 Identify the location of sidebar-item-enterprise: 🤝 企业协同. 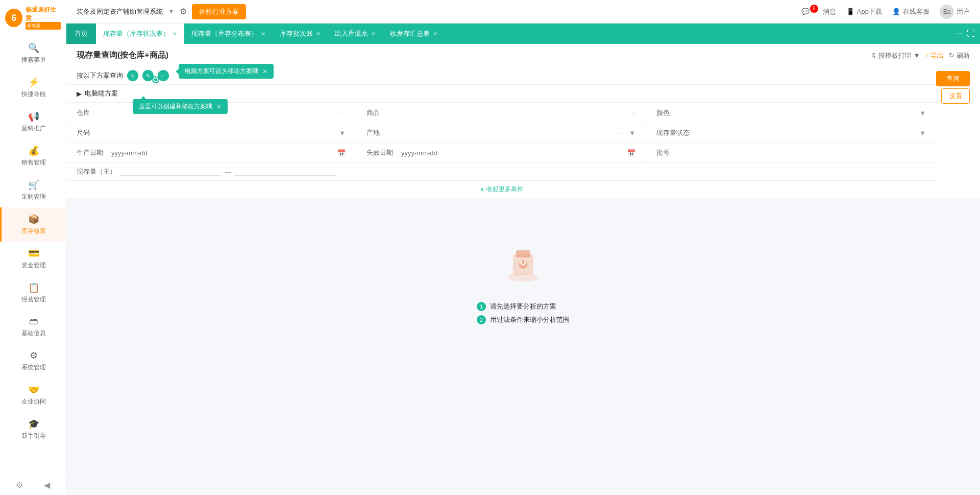
(33, 395).